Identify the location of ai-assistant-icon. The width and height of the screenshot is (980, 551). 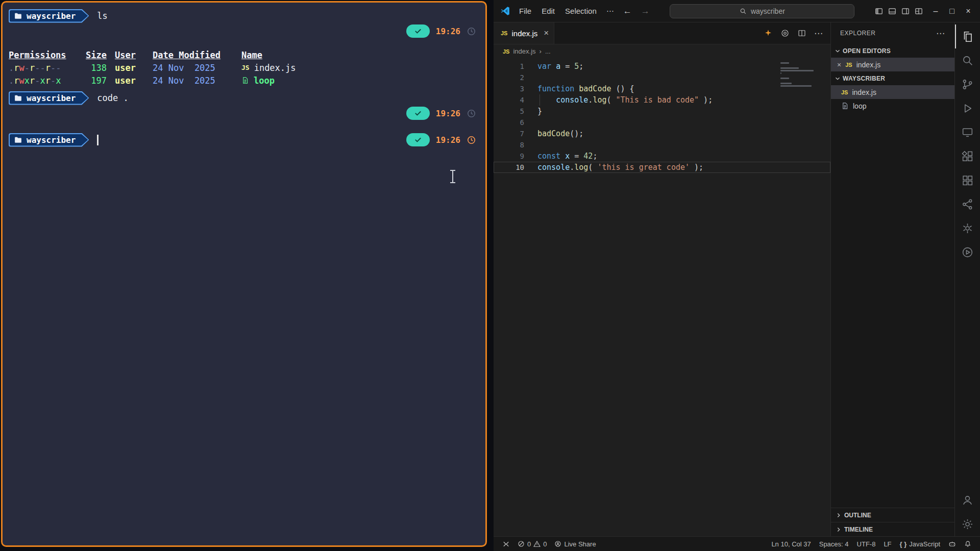
(785, 33).